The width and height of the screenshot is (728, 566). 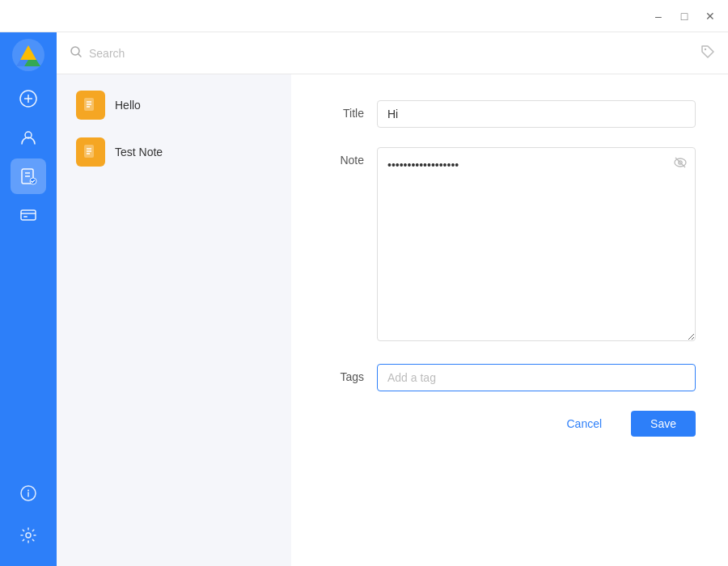 What do you see at coordinates (658, 16) in the screenshot?
I see `minimize-button: –` at bounding box center [658, 16].